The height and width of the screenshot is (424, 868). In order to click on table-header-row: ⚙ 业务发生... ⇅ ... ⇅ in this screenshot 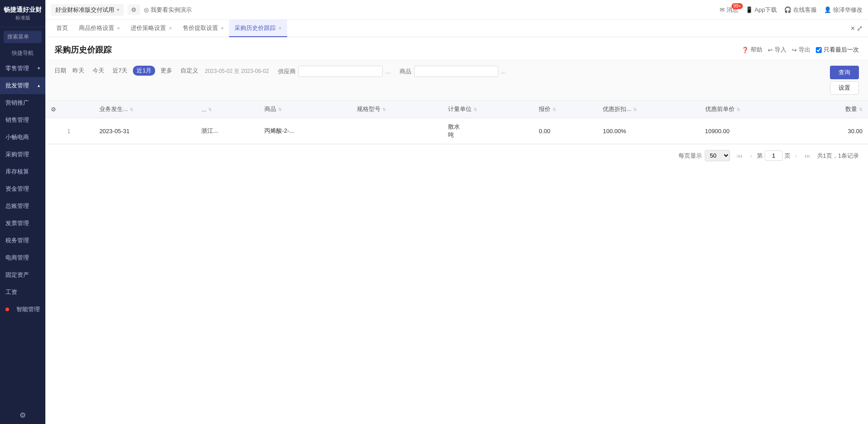, I will do `click(457, 110)`.